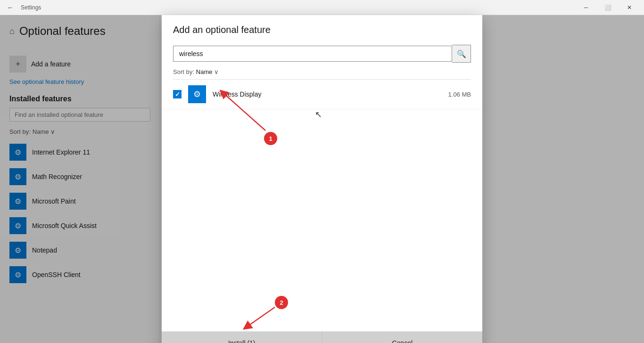 Image resolution: width=644 pixels, height=343 pixels. What do you see at coordinates (586, 8) in the screenshot?
I see `minimize-button: ─` at bounding box center [586, 8].